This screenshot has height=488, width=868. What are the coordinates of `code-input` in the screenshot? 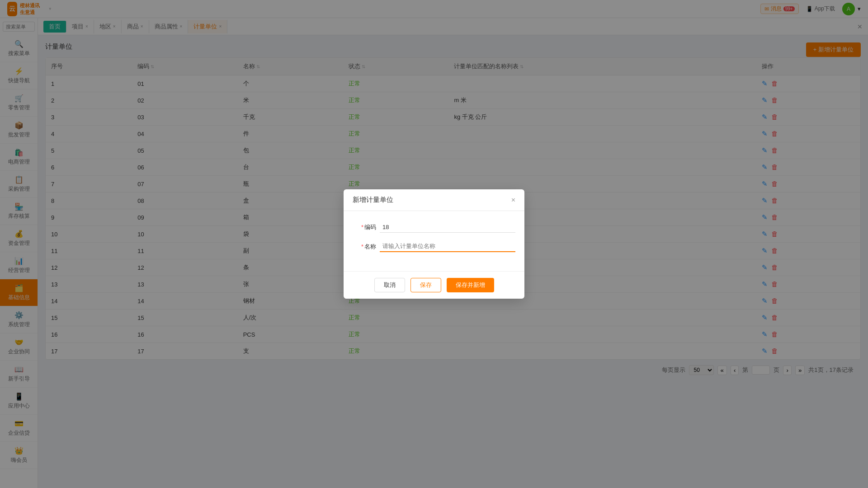 It's located at (448, 227).